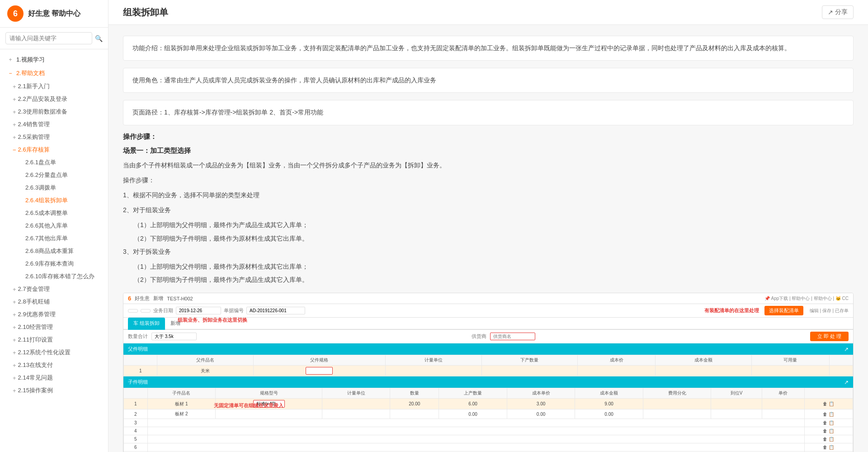  What do you see at coordinates (677, 394) in the screenshot?
I see `sim-lc-fee: 费用分化` at bounding box center [677, 394].